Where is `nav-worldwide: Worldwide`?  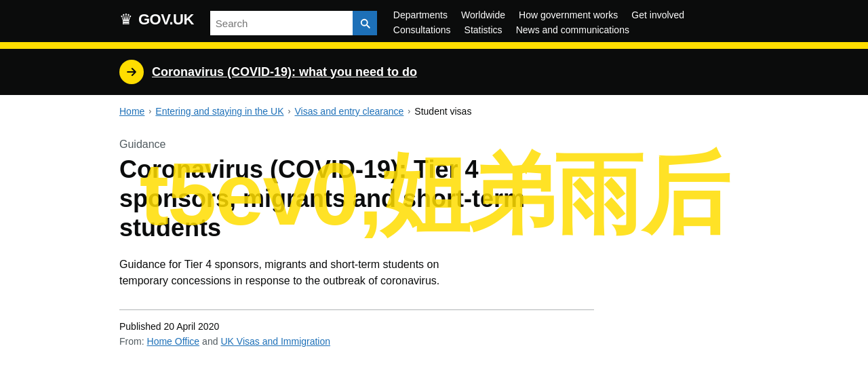 nav-worldwide: Worldwide is located at coordinates (483, 15).